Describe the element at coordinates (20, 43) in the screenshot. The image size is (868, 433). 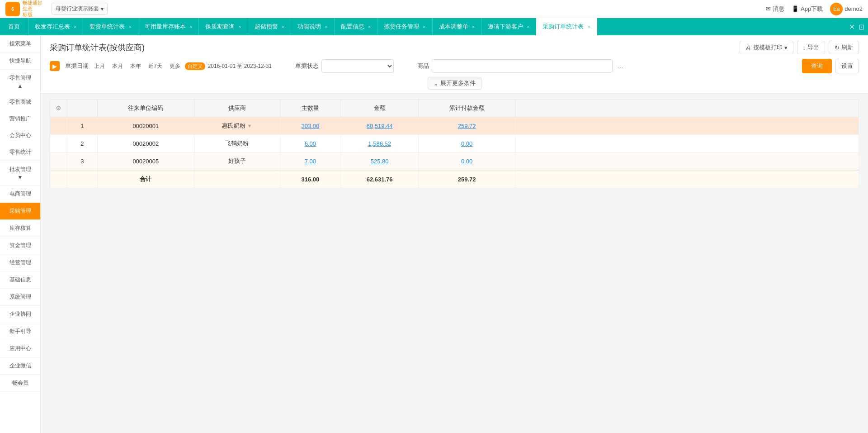
I see `search-menu-button: 搜索菜单` at that location.